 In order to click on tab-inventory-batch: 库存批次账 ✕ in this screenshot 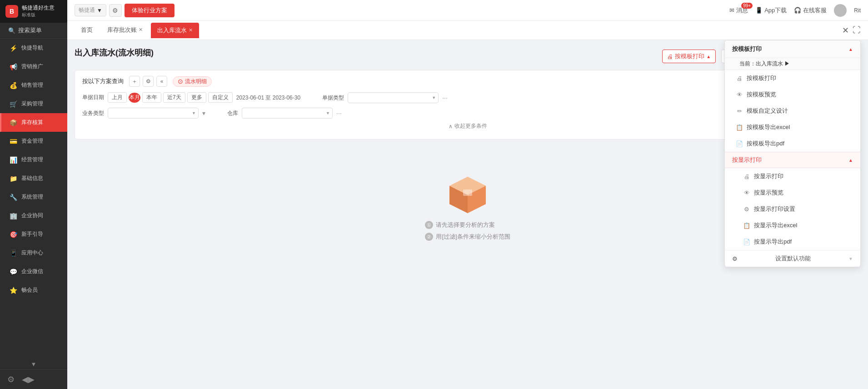, I will do `click(125, 30)`.